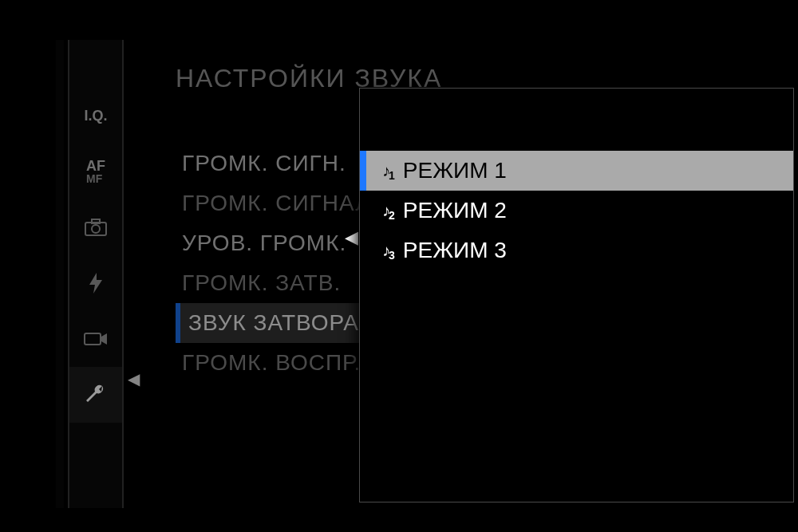  I want to click on tab-flash, so click(96, 283).